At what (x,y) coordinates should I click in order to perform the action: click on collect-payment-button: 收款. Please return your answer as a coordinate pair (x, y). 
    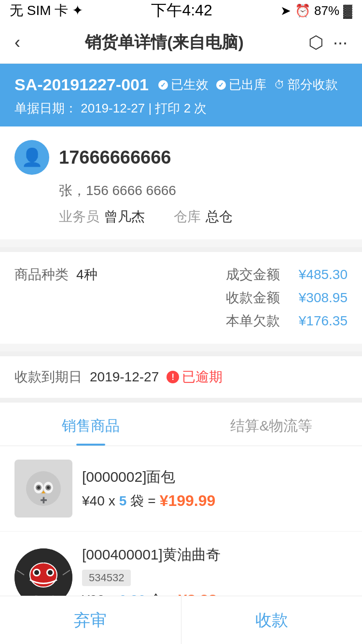
    Looking at the image, I should click on (272, 620).